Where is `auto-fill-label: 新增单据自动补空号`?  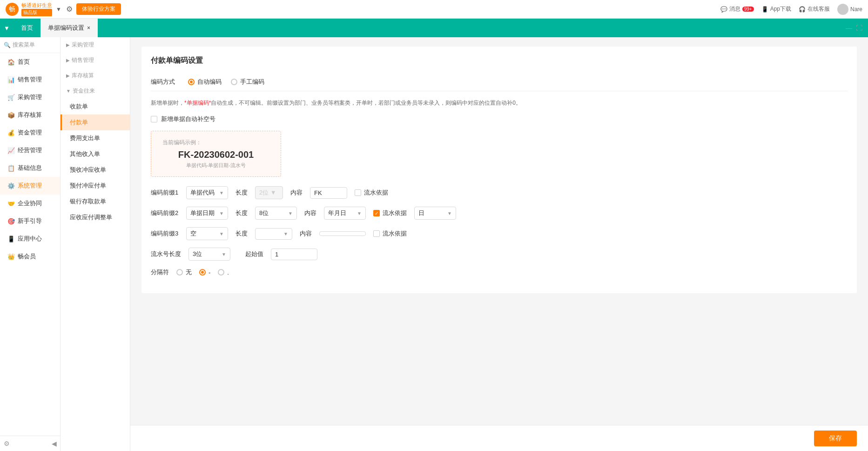
auto-fill-label: 新增单据自动补空号 is located at coordinates (188, 119).